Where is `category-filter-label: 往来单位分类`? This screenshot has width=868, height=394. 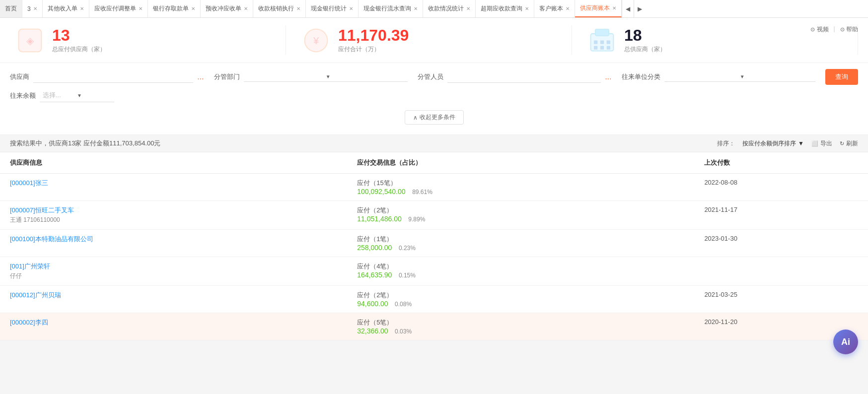
category-filter-label: 往来单位分类 is located at coordinates (641, 77).